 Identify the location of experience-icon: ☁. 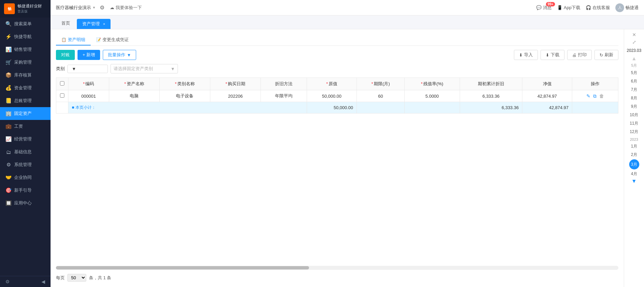
(112, 7).